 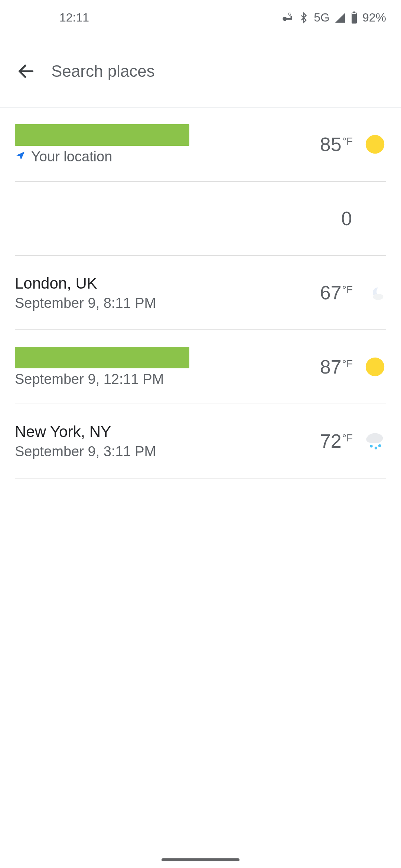 What do you see at coordinates (102, 157) in the screenshot?
I see `current-location-label: Your location` at bounding box center [102, 157].